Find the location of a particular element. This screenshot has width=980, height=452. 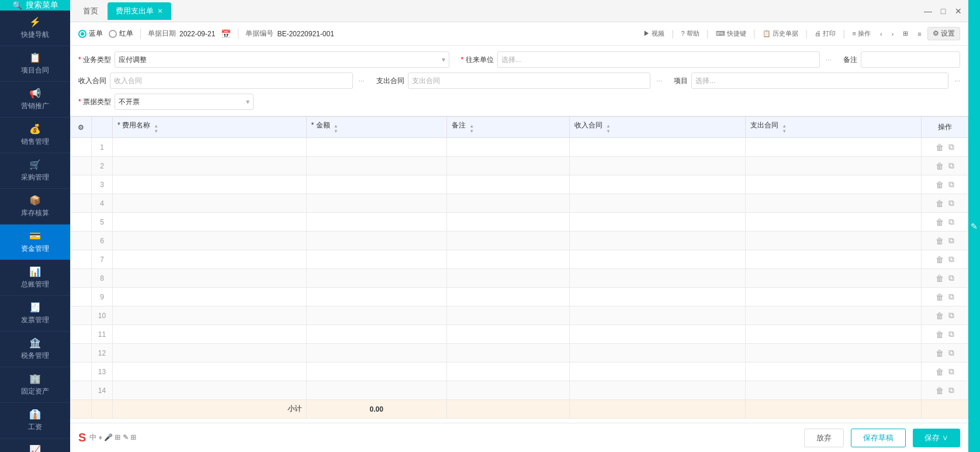

tab-home: 首页 is located at coordinates (91, 11).